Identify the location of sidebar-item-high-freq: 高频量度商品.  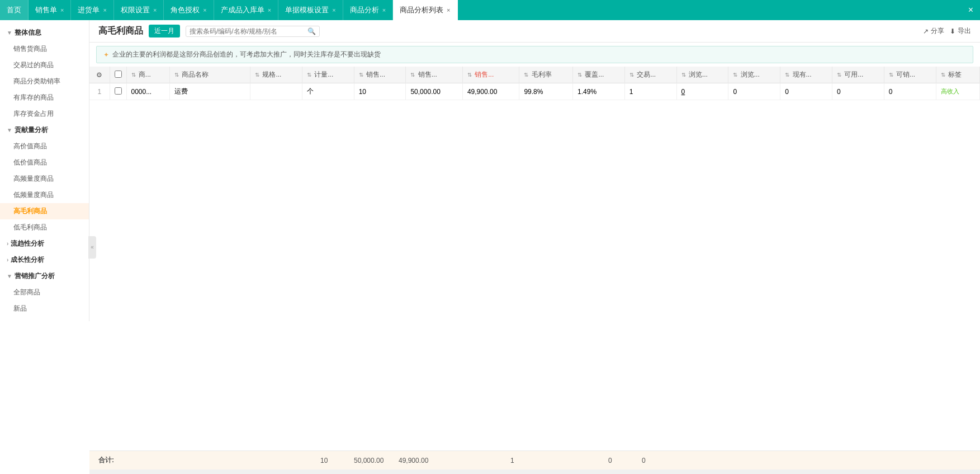
(45, 179).